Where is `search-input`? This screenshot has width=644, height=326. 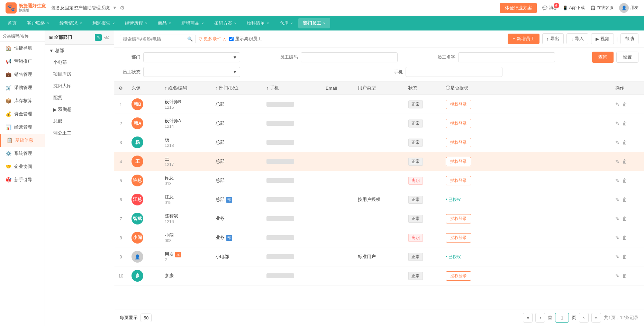 search-input is located at coordinates (154, 39).